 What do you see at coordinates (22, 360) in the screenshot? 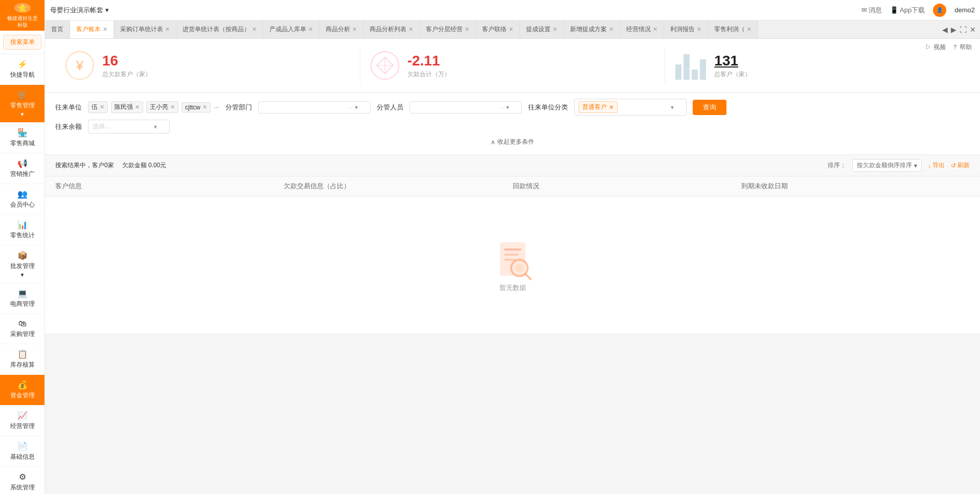
I see `sidebar-item-inventory: 📋 库存核算` at bounding box center [22, 360].